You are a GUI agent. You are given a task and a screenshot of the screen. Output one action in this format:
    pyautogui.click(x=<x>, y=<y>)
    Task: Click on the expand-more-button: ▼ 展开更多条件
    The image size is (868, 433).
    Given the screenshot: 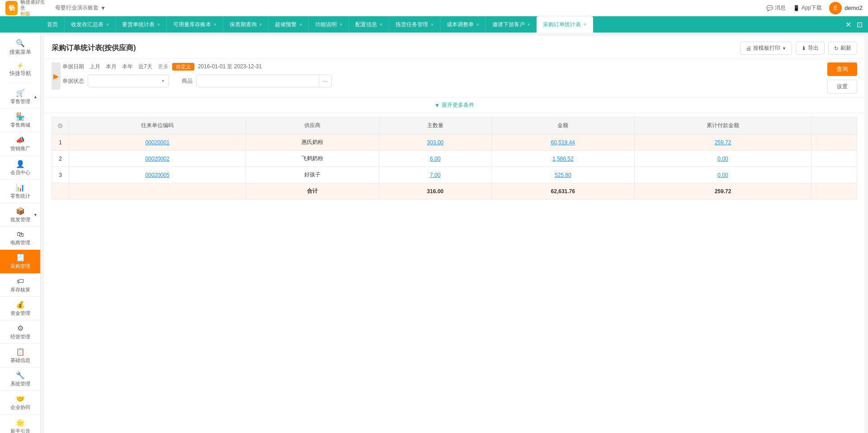 What is the action you would take?
    pyautogui.click(x=454, y=105)
    